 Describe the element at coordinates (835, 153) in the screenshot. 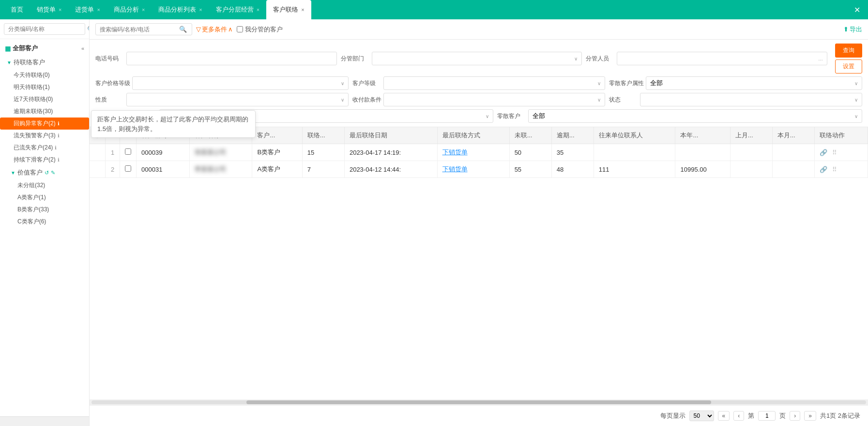

I see `row1-menu-icon: ⠿` at that location.